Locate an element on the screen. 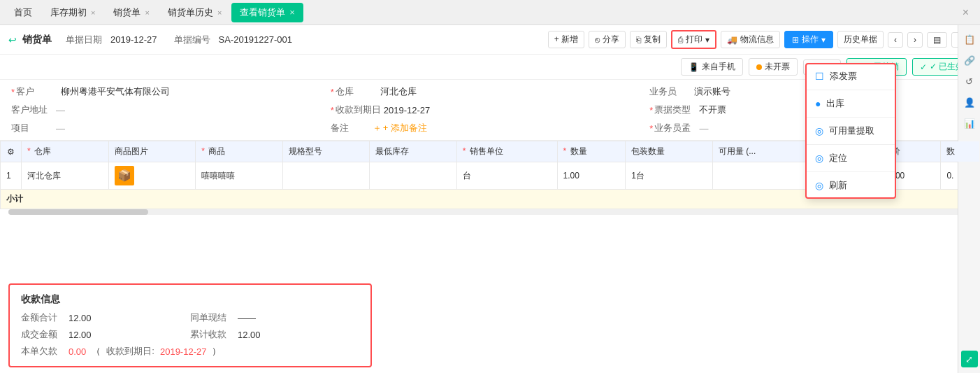  customer-field: * 客户 柳州粤港平安气体有限公司 is located at coordinates (171, 92).